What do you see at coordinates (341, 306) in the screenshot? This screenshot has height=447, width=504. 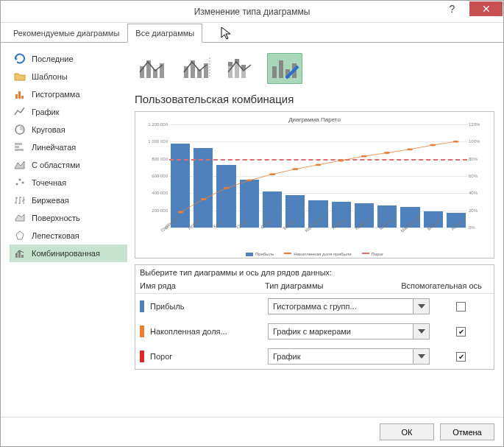 I see `series-type-dropdown: Гистограмма с групп...` at bounding box center [341, 306].